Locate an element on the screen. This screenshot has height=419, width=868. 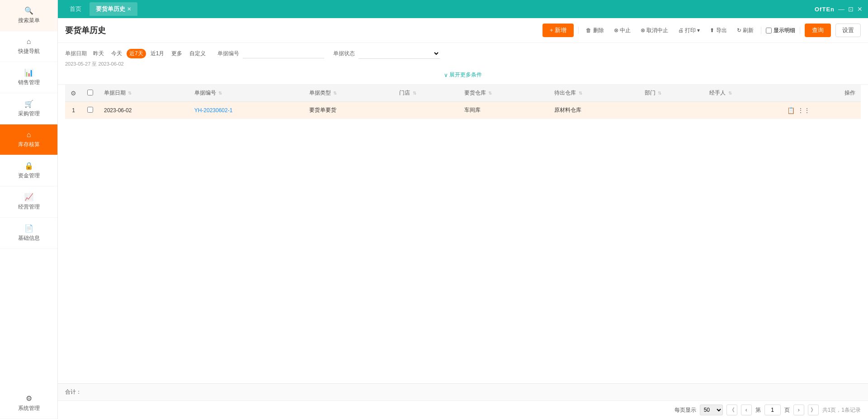
sidebar-item-purchase: 🛒 采购管理 is located at coordinates (29, 109).